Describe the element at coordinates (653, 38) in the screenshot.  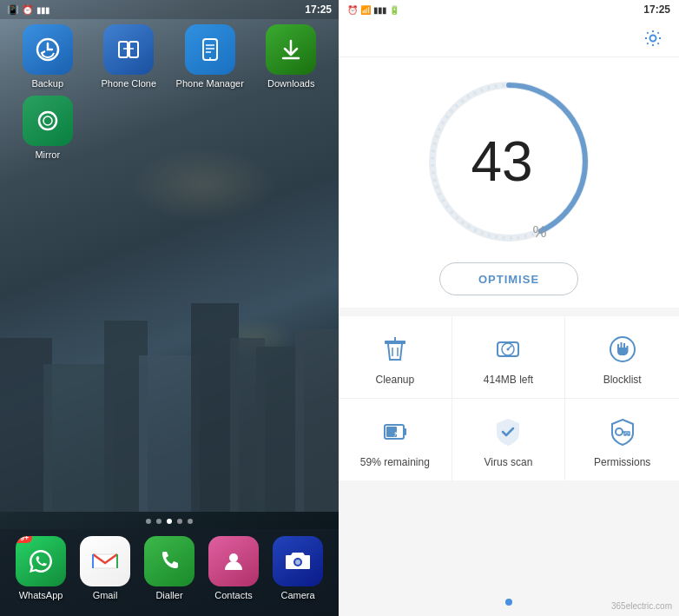
I see `settings-button` at that location.